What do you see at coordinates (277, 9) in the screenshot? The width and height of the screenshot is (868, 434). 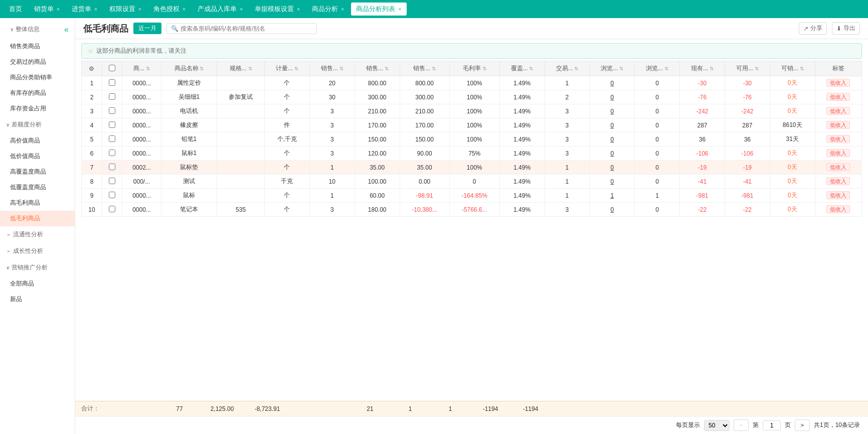 I see `nav-template-settings: 单据模板设置 ×` at bounding box center [277, 9].